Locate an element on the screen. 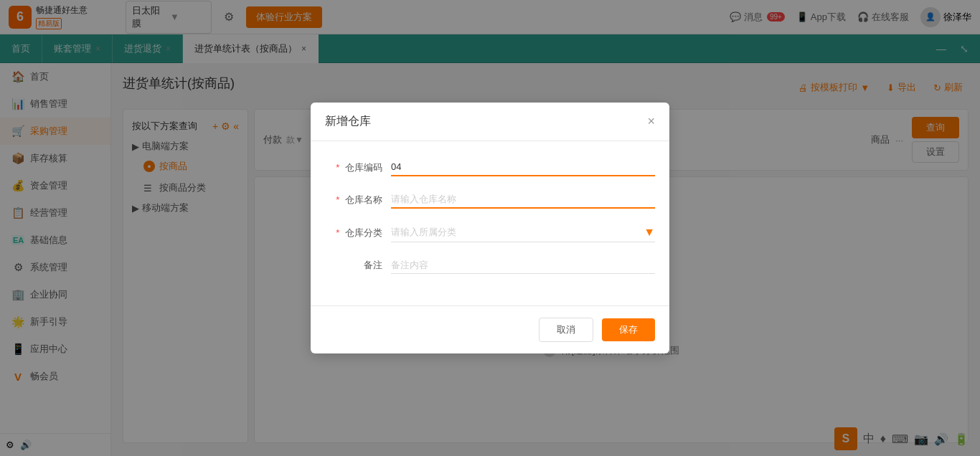 The image size is (980, 456). warehouse-code-label: * 仓库编码 is located at coordinates (354, 168).